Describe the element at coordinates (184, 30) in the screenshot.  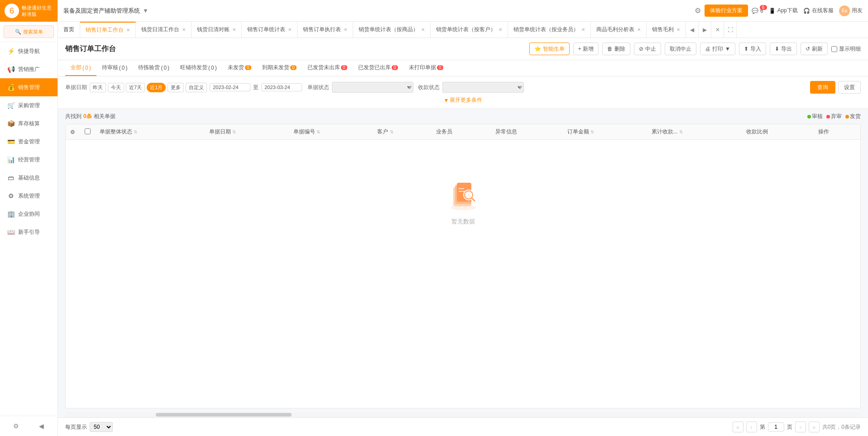
I see `tab-close-cash-daily: ✕` at that location.